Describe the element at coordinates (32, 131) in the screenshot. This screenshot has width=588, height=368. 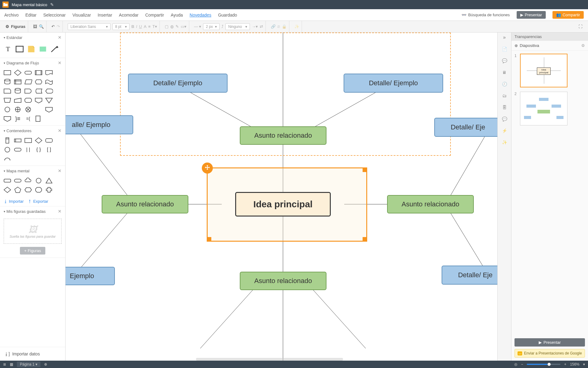
I see `section-contenedores-header: ▾ Contenedores ✕` at that location.